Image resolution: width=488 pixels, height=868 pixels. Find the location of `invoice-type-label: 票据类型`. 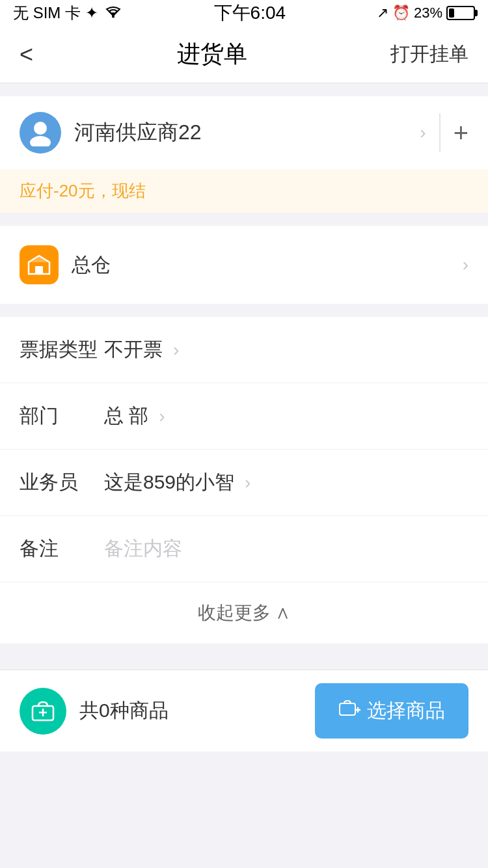

invoice-type-label: 票据类型 is located at coordinates (62, 350).